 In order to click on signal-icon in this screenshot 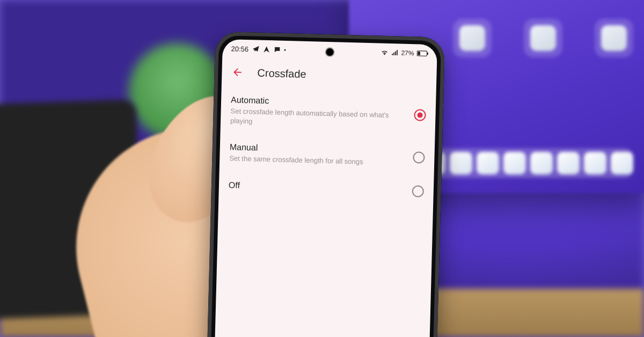, I will do `click(394, 53)`.